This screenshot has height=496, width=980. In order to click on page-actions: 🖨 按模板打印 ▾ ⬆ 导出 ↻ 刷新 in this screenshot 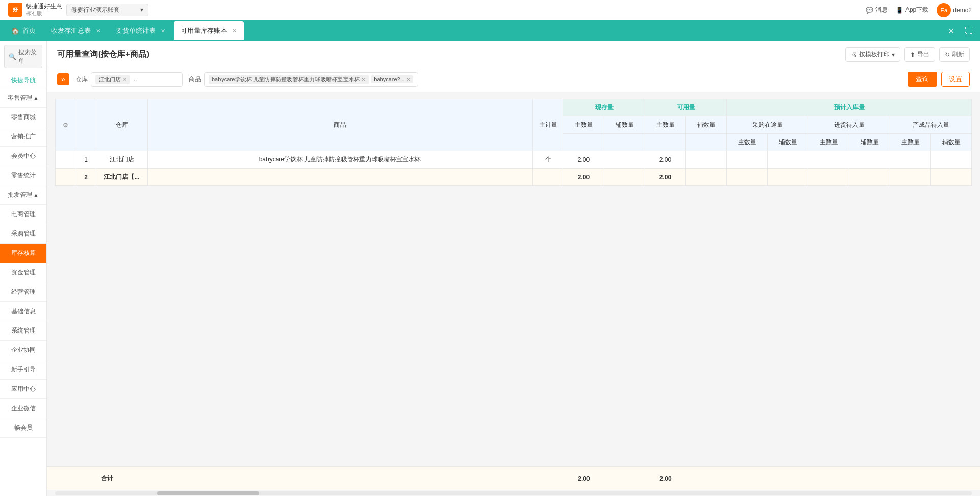, I will do `click(908, 54)`.